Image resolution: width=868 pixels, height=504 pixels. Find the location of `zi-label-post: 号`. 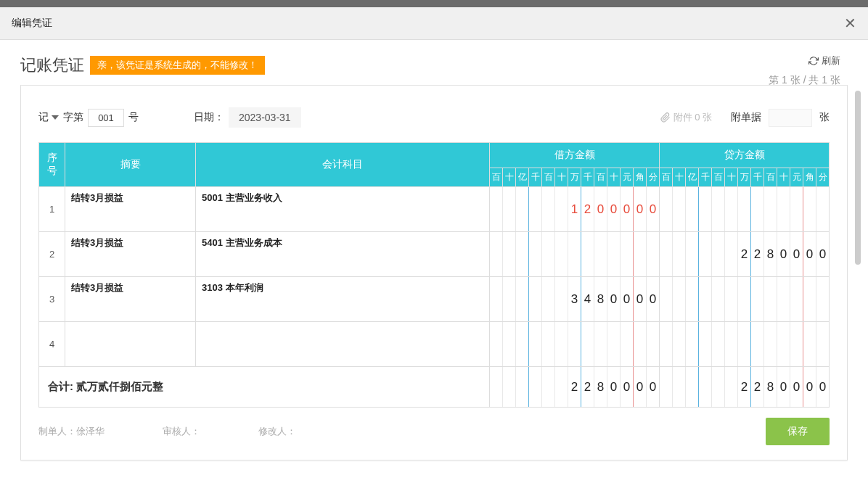

zi-label-post: 号 is located at coordinates (134, 117).